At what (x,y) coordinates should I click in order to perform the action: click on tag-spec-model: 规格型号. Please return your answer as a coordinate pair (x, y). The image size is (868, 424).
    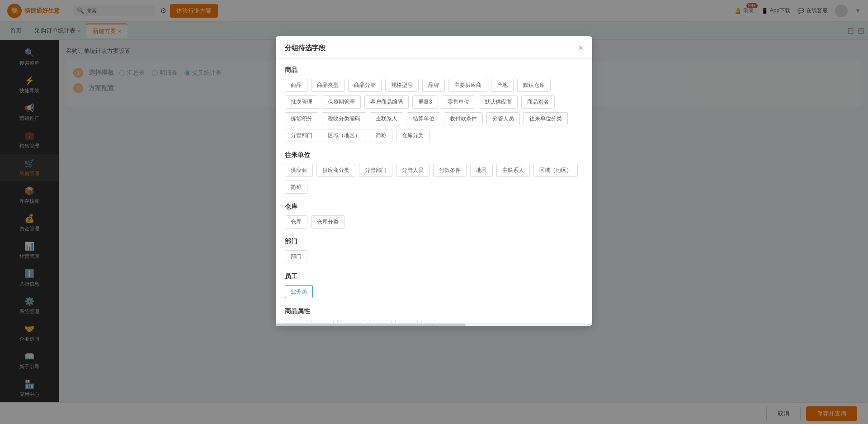
    Looking at the image, I should click on (402, 85).